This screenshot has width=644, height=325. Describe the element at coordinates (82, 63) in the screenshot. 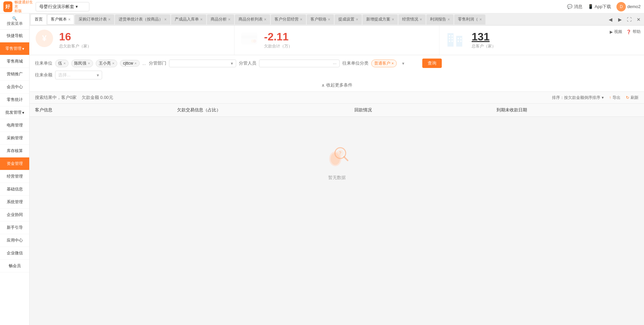

I see `filter-tag-chen: 陈民强 ×` at that location.